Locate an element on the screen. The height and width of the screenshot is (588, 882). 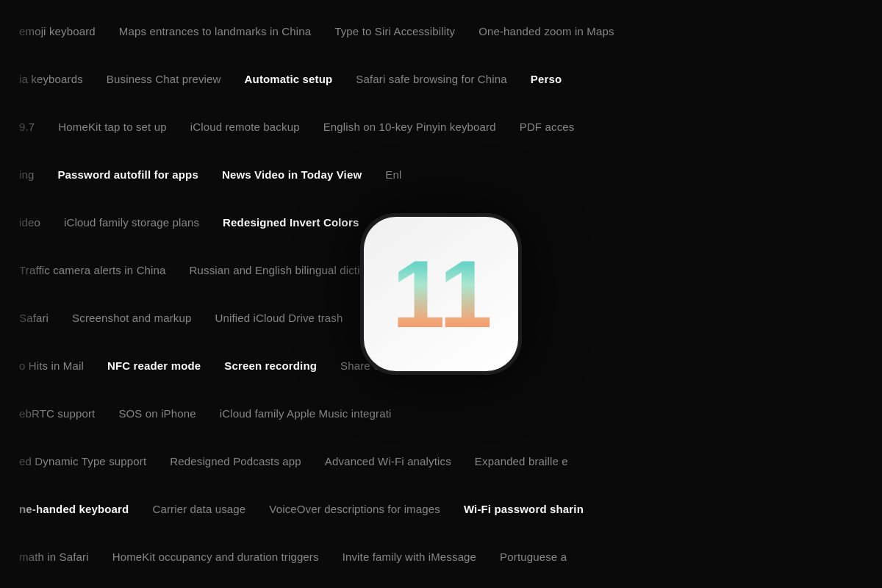
feature-row-12: math in SafariHomeKit occupancy and dura… is located at coordinates (441, 557).